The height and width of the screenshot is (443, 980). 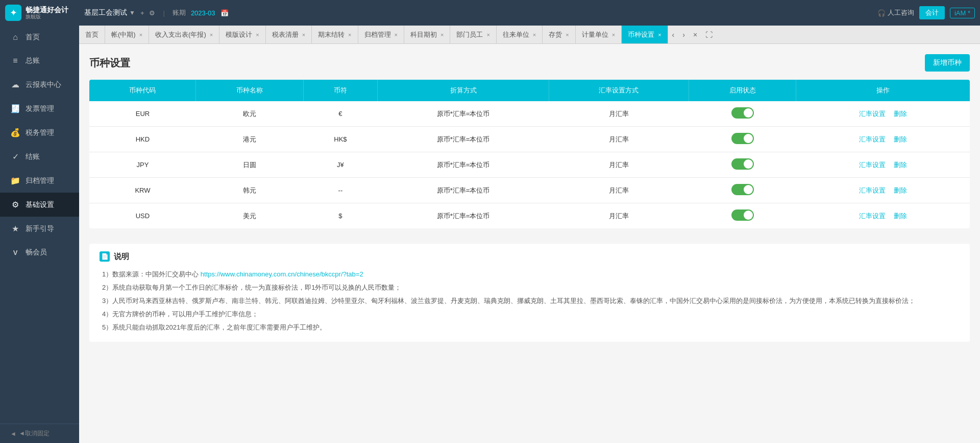 I want to click on add-company-icon: +, so click(x=142, y=13).